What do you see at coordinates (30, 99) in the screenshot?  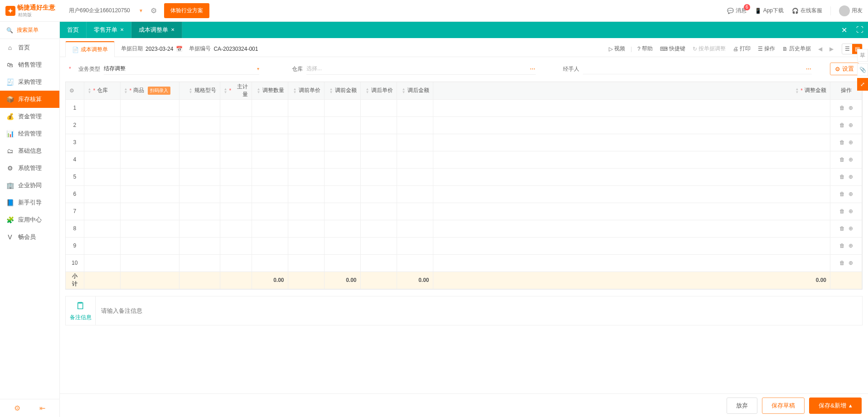 I see `sidebar-item: 📦库存核算` at bounding box center [30, 99].